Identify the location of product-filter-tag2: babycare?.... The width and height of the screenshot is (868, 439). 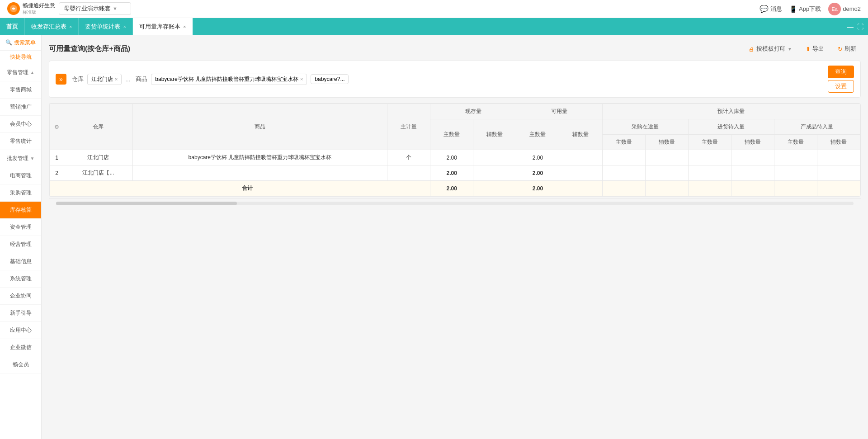
(330, 79).